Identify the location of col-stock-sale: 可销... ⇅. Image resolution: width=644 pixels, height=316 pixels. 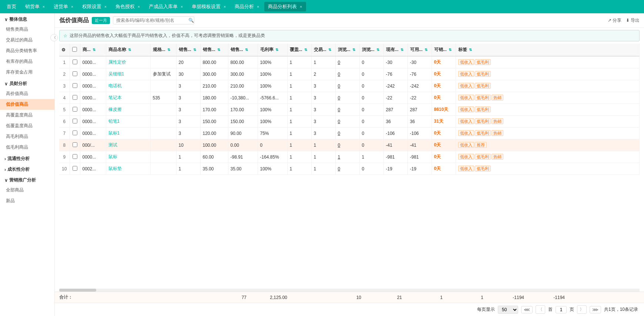
(443, 50).